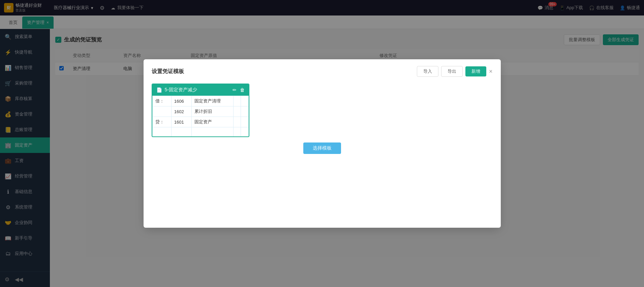 The height and width of the screenshot is (287, 644). I want to click on template-entry-row: 借： 1606 固定资产清理, so click(200, 101).